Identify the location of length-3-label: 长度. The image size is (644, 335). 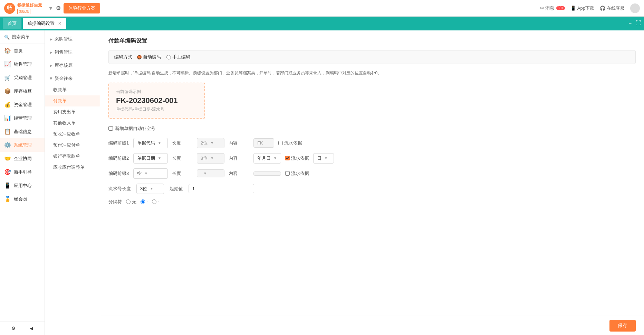
(182, 174).